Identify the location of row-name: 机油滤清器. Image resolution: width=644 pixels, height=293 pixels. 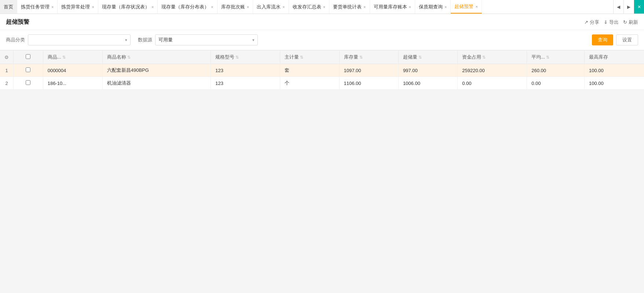
(156, 84).